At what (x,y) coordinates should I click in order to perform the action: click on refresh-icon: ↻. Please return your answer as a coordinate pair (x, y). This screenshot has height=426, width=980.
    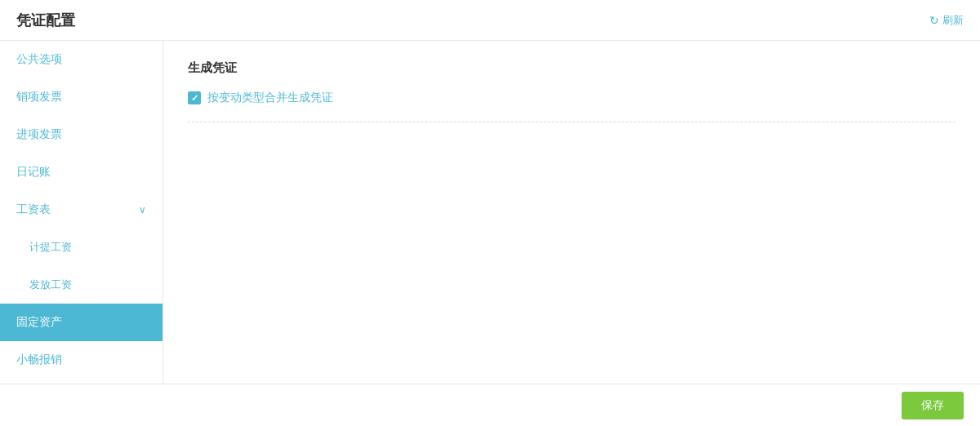
    Looking at the image, I should click on (934, 20).